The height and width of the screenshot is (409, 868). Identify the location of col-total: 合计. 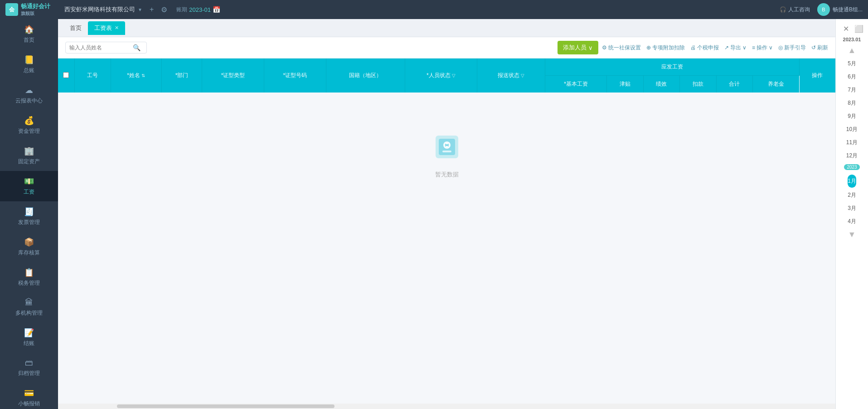
(734, 84).